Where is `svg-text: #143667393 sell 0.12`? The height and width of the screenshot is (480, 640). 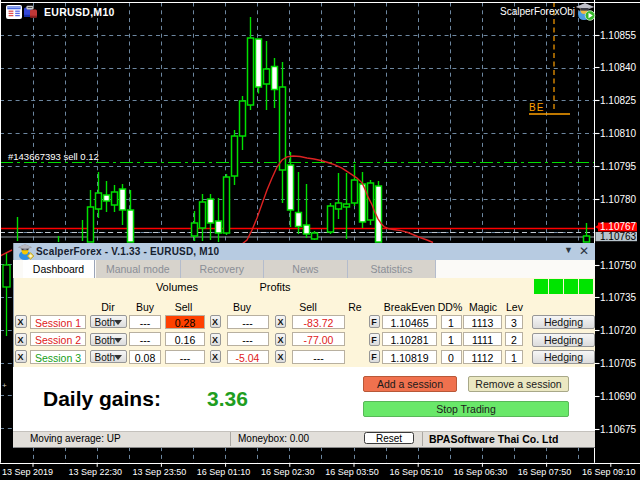 svg-text: #143667393 sell 0.12 is located at coordinates (54, 156).